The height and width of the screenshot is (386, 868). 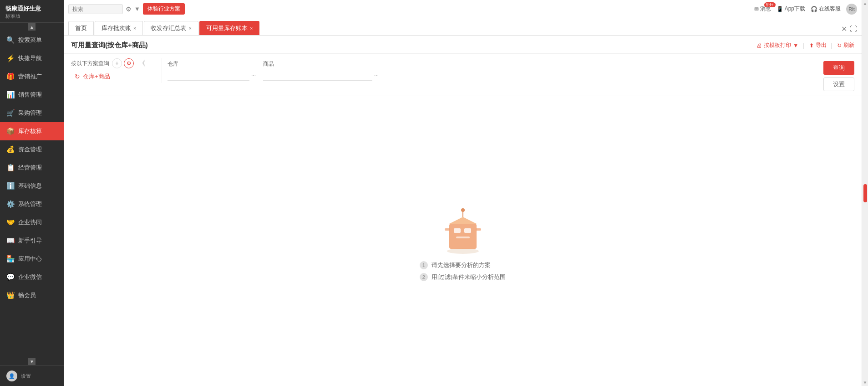 What do you see at coordinates (865, 383) in the screenshot?
I see `scroll-down-btn: ▼` at bounding box center [865, 383].